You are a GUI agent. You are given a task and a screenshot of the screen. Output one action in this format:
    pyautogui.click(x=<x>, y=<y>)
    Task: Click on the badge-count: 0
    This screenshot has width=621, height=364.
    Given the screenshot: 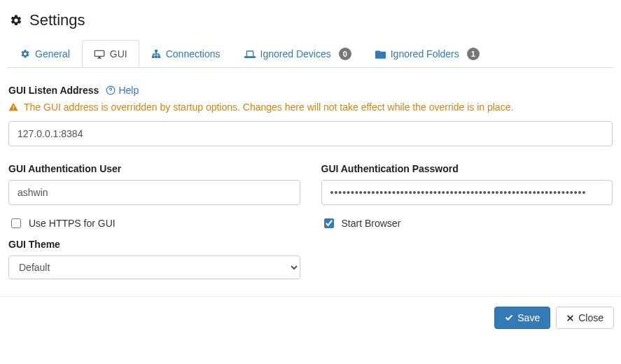 What is the action you would take?
    pyautogui.click(x=345, y=54)
    